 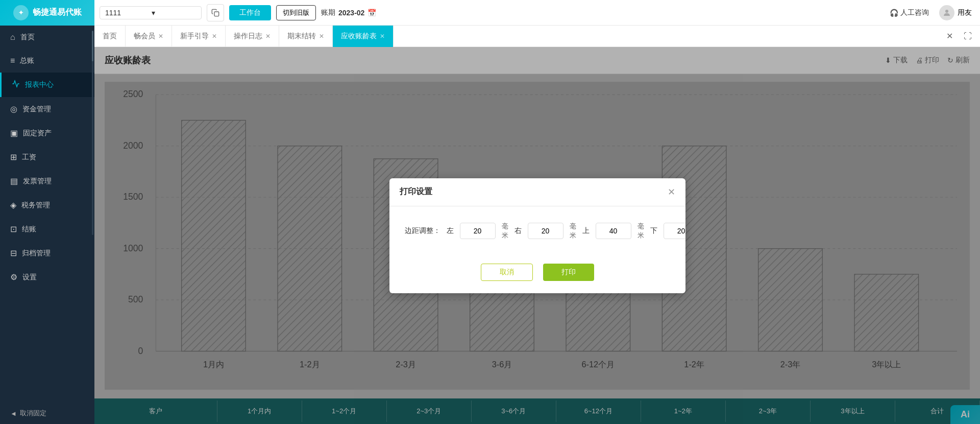 What do you see at coordinates (328, 13) in the screenshot?
I see `period-label: 账期` at bounding box center [328, 13].